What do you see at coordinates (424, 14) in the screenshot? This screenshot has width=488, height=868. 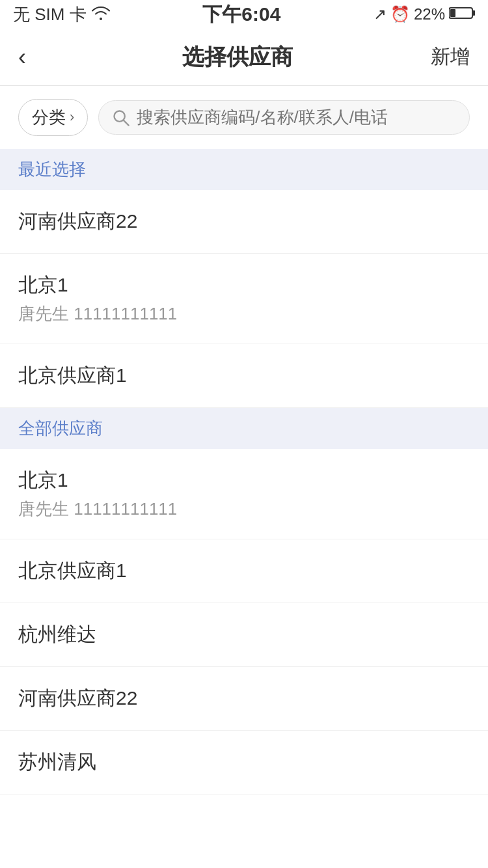 I see `status-right: ↗ ⏰ 22%` at bounding box center [424, 14].